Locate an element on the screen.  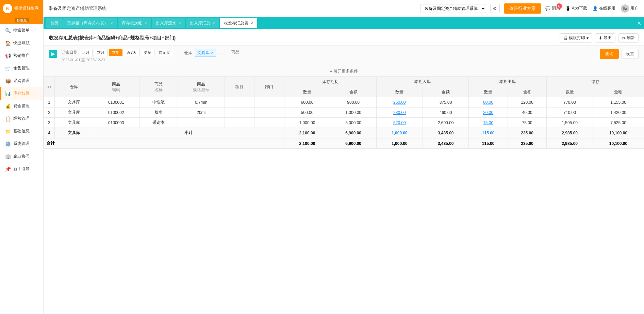
table-settings-header: ⚙ is located at coordinates (49, 87).